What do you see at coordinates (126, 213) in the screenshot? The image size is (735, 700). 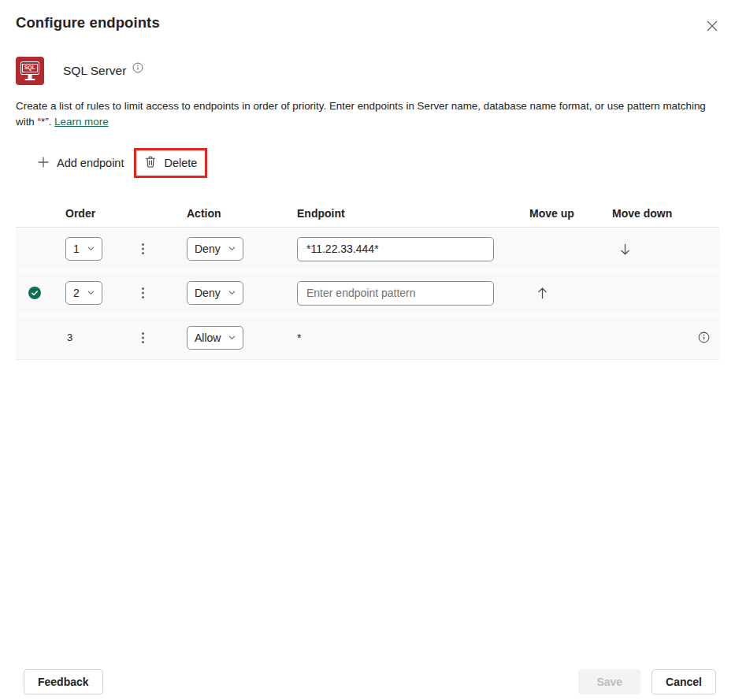 I see `header-order: Order` at bounding box center [126, 213].